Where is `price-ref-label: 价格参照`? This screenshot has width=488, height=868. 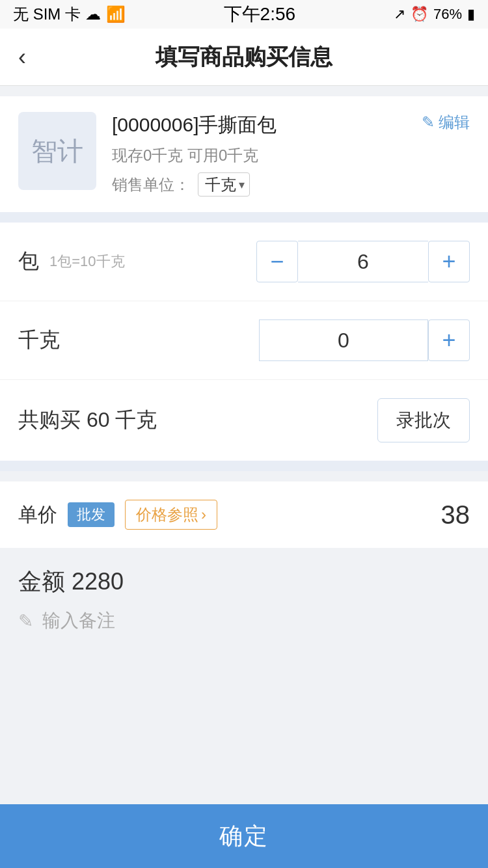 price-ref-label: 价格参照 is located at coordinates (167, 515).